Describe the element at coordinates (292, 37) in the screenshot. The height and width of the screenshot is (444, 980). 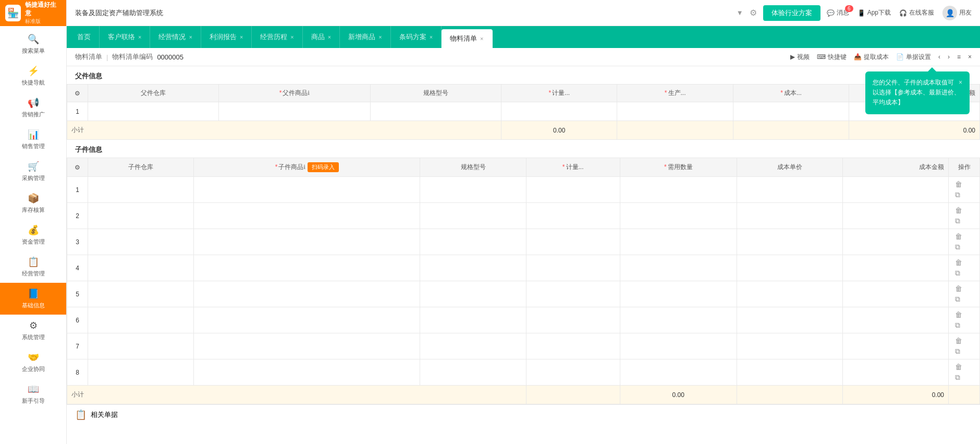
I see `tab-close-4: ×` at that location.